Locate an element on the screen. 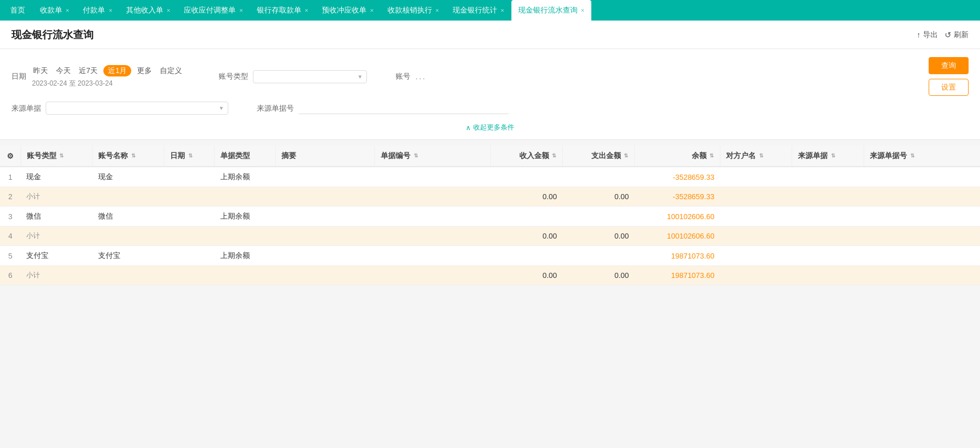  td-balance: -3528659.33 is located at coordinates (677, 177).